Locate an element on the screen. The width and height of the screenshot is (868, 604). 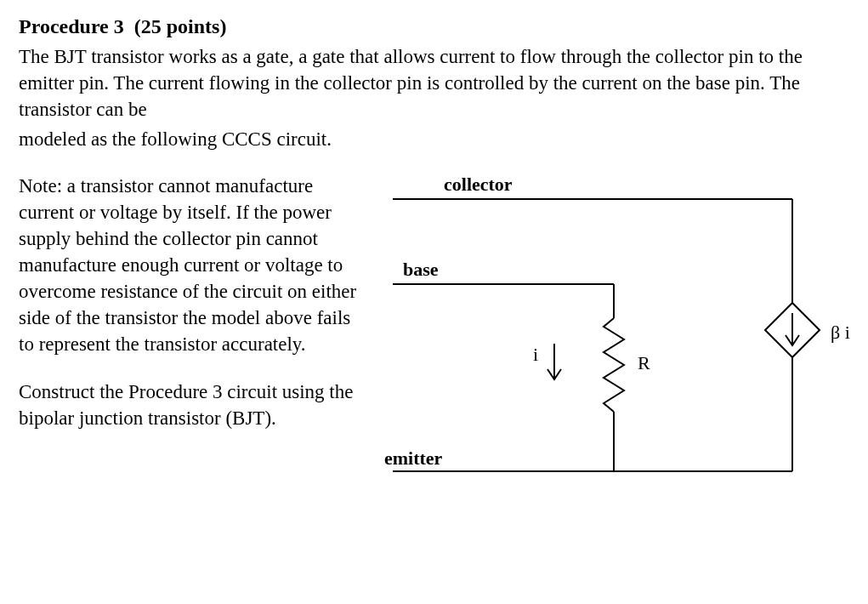
label-i: i is located at coordinates (536, 354).